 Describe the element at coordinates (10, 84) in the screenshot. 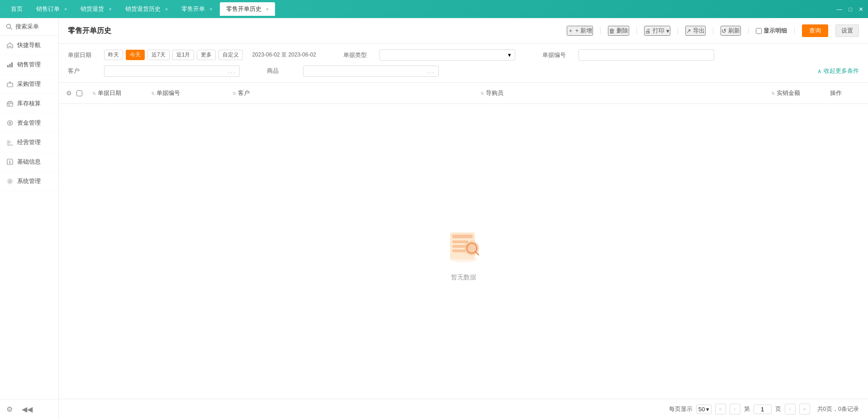

I see `bag-icon` at that location.